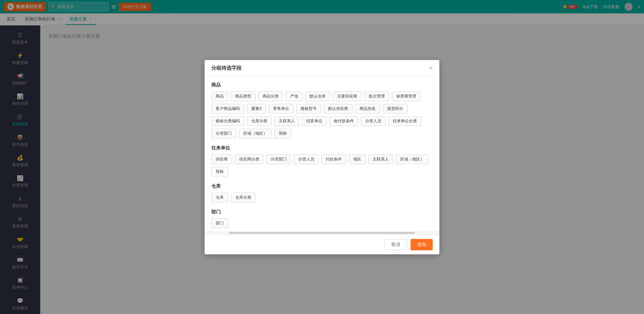 This screenshot has height=314, width=644. I want to click on field-tag-partner-dept: 分管部门, so click(279, 160).